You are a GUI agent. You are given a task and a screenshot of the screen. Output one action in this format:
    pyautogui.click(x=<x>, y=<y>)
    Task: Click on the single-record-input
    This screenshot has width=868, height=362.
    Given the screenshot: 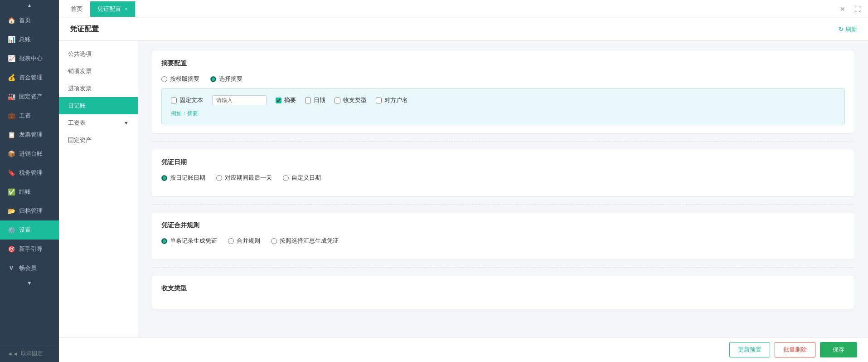 What is the action you would take?
    pyautogui.click(x=164, y=241)
    